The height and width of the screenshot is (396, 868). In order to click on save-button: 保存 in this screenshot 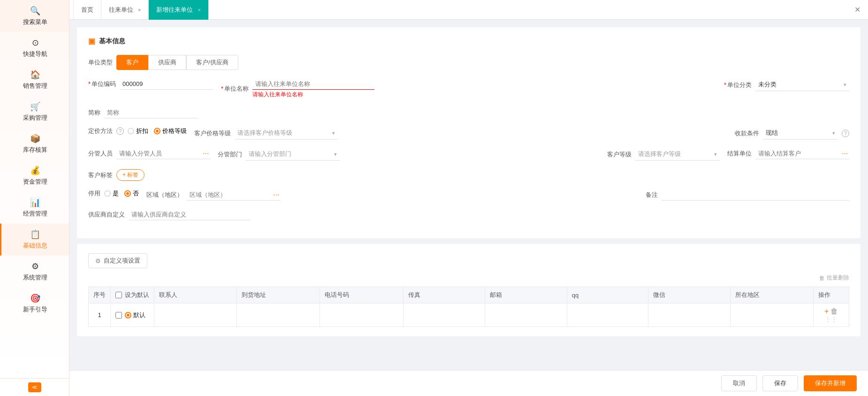, I will do `click(780, 383)`.